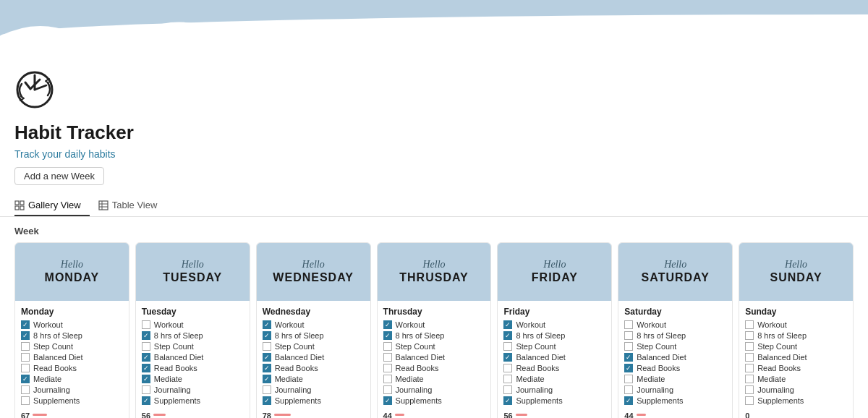 The width and height of the screenshot is (868, 418). I want to click on tab-table: Table View, so click(132, 205).